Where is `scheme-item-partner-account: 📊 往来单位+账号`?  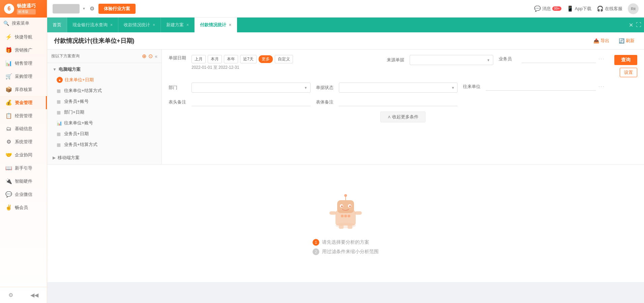 scheme-item-partner-account: 📊 往来单位+账号 is located at coordinates (105, 123).